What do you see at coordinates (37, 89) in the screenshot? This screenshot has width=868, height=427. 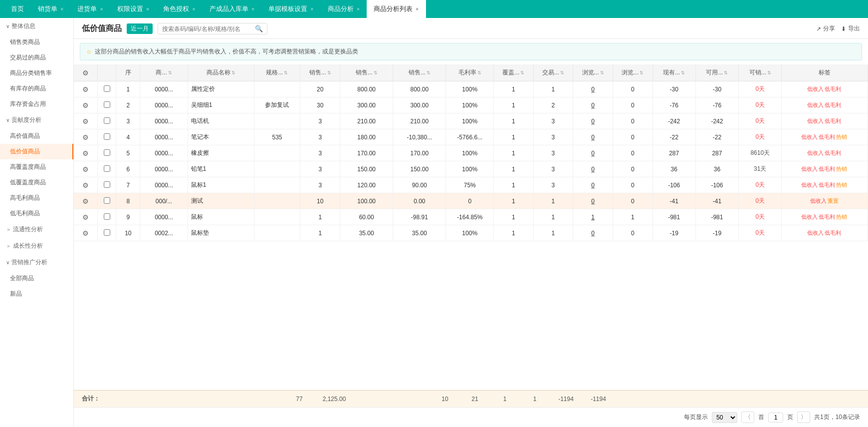 I see `sidebar-item-stocked-products: 有库存的商品` at bounding box center [37, 89].